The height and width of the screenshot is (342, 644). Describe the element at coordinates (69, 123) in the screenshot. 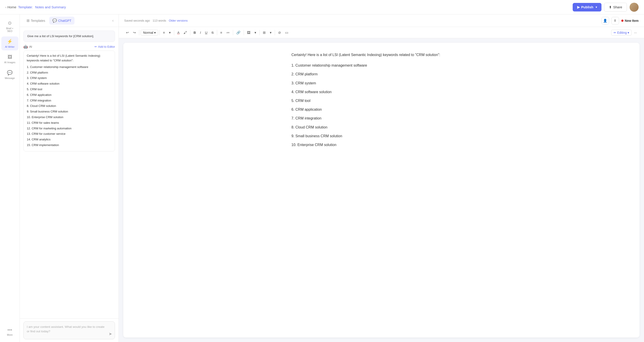

I see `list-item: 11. CRM for sales teams` at that location.